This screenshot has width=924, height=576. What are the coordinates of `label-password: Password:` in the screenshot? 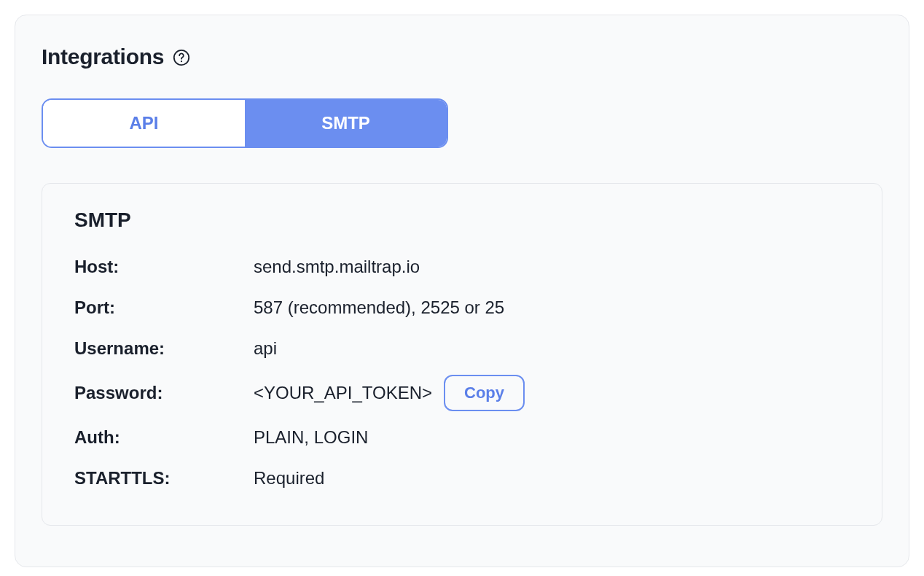 It's located at (164, 393).